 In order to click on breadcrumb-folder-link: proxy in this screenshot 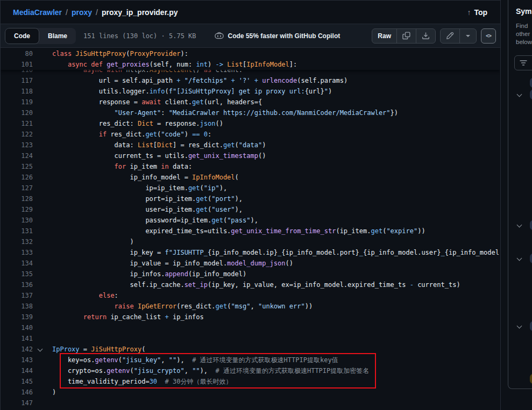, I will do `click(82, 12)`.